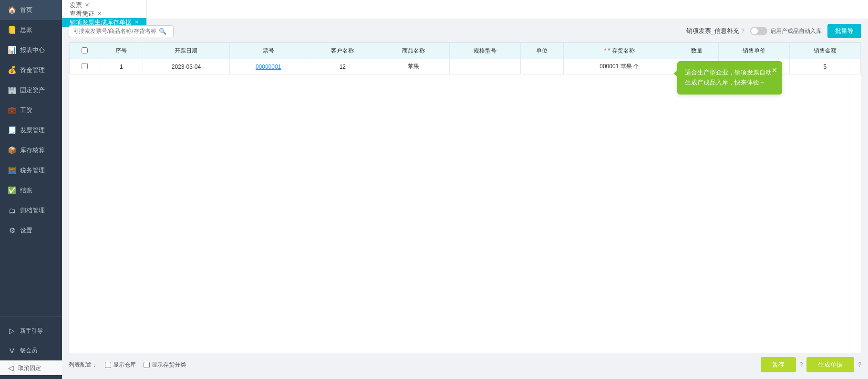 The image size is (868, 379). Describe the element at coordinates (12, 350) in the screenshot. I see `sidebar-bottom-icon-member: V` at that location.